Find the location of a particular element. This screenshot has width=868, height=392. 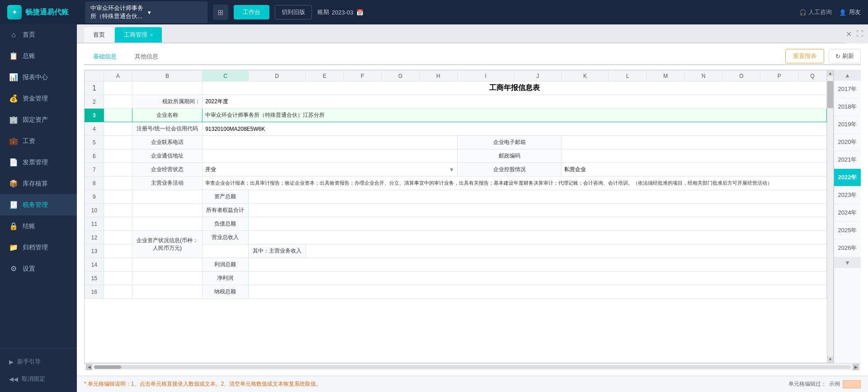

cell-7a is located at coordinates (118, 170).